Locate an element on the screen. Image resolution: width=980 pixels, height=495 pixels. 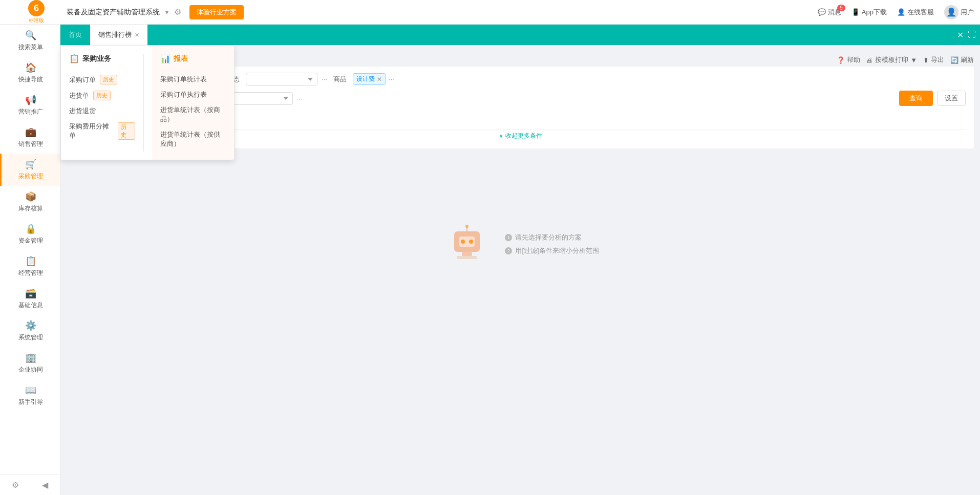
sidebar-item-system: ⚙️ 系统管理 is located at coordinates (30, 331).